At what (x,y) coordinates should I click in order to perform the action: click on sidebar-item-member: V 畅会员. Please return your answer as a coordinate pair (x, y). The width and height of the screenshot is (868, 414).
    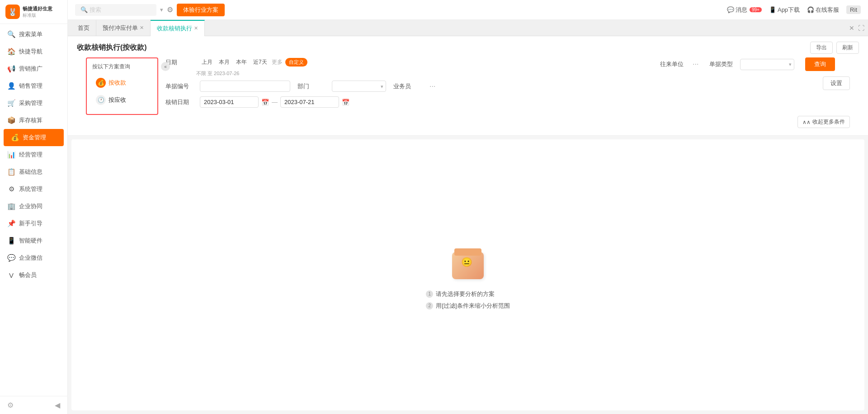
    Looking at the image, I should click on (33, 275).